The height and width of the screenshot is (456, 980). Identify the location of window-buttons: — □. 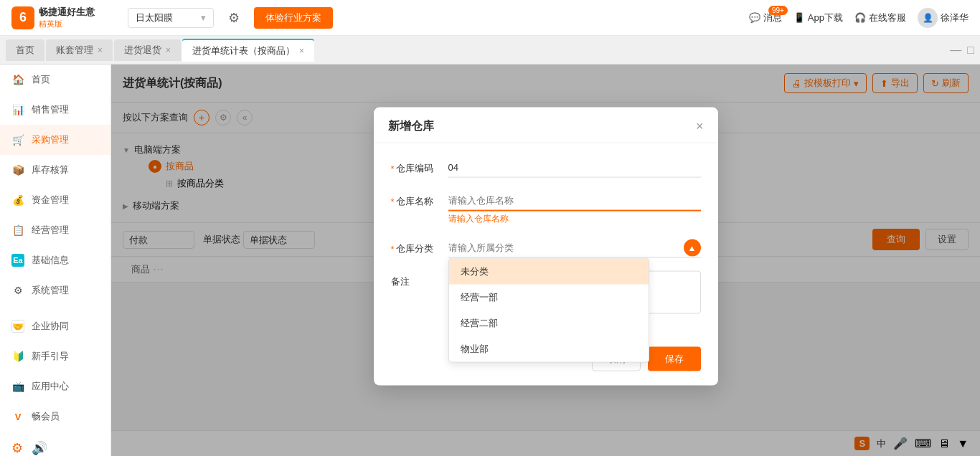
(962, 50).